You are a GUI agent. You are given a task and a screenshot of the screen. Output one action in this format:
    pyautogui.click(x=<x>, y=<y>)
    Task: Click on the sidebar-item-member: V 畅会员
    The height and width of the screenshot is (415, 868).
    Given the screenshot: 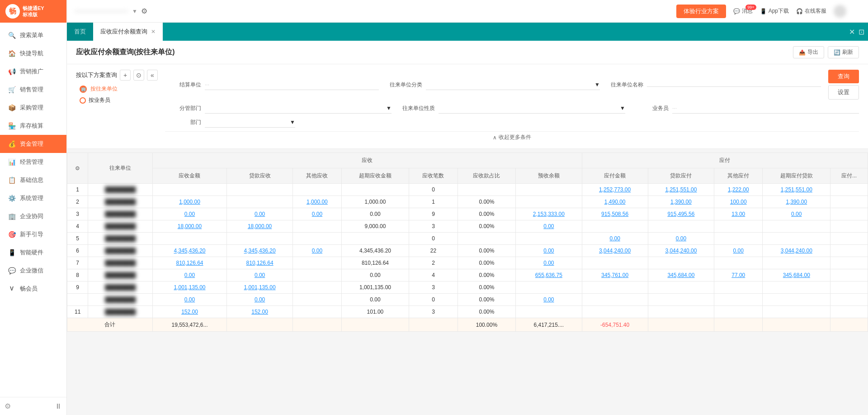 What is the action you would take?
    pyautogui.click(x=33, y=289)
    